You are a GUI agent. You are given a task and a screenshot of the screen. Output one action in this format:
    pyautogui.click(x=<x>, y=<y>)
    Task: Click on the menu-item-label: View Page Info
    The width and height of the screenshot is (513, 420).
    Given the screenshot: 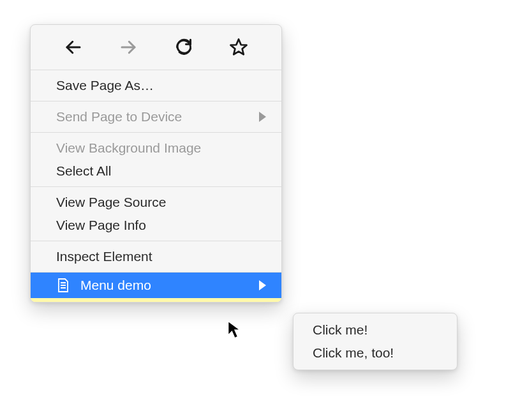 What is the action you would take?
    pyautogui.click(x=101, y=225)
    